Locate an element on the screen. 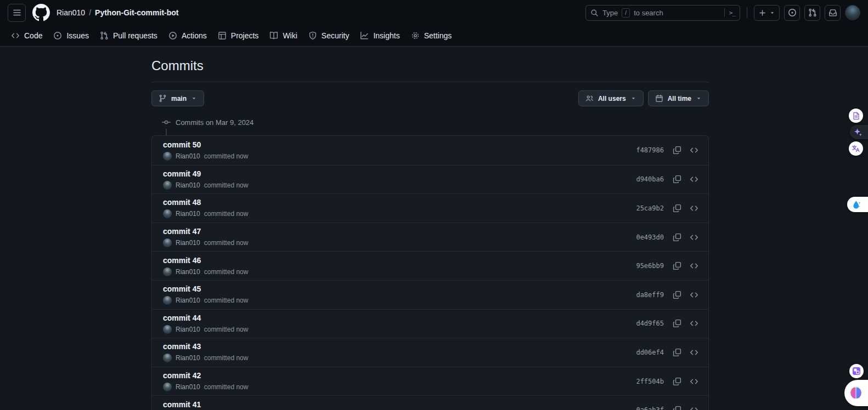 This screenshot has height=410, width=868. inbox-icon is located at coordinates (832, 13).